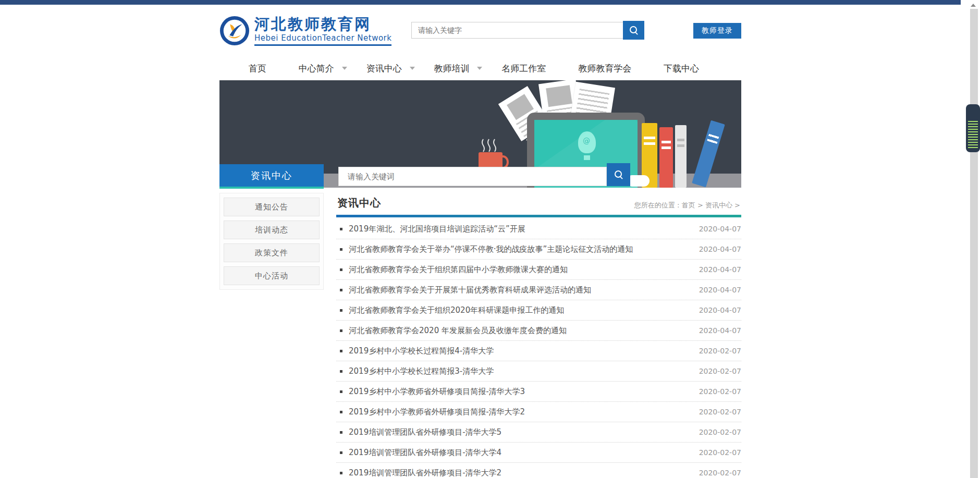 Image resolution: width=980 pixels, height=478 pixels. Describe the element at coordinates (971, 239) in the screenshot. I see `scrollbar-gutter` at that location.